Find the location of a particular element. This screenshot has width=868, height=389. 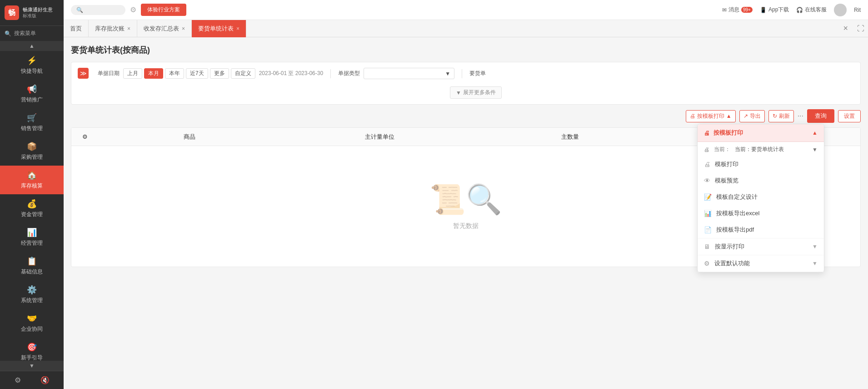

sidebar-item-newguide: 🎯 新手引导 is located at coordinates (32, 349).